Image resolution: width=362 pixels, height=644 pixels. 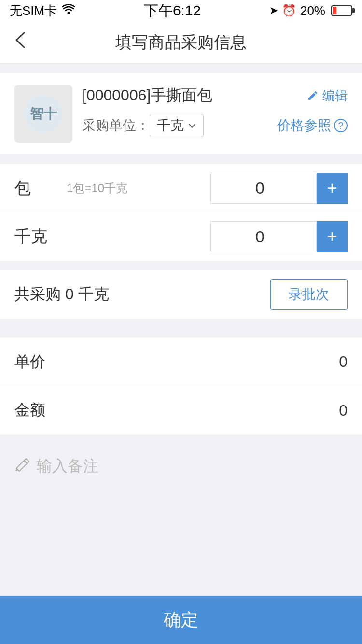 I want to click on status-right: ➤ ⏰ 20%, so click(x=311, y=11).